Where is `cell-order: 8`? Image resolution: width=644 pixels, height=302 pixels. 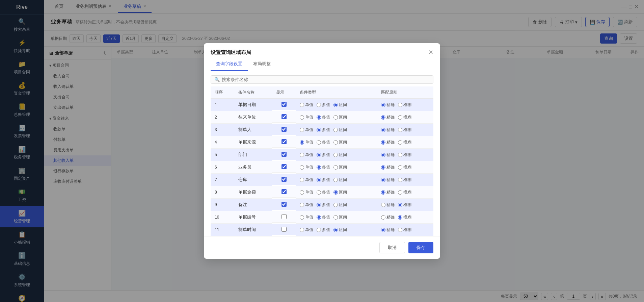
cell-order: 8 is located at coordinates (222, 193).